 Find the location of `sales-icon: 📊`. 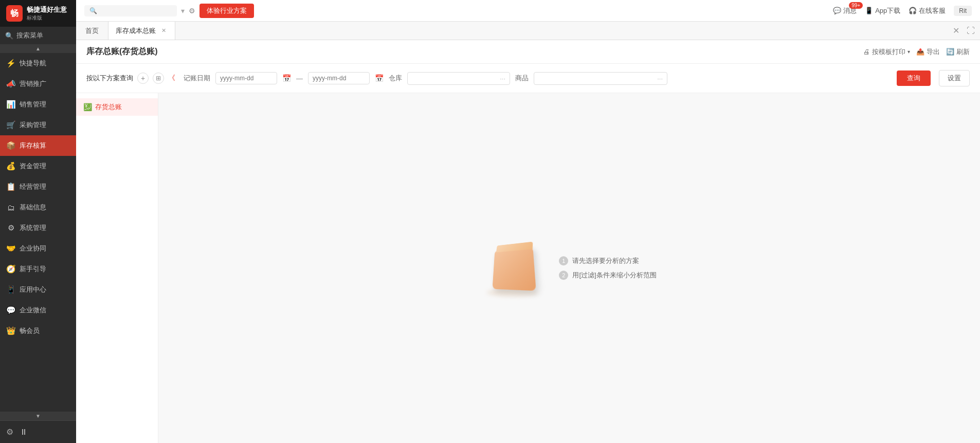

sales-icon: 📊 is located at coordinates (11, 104).